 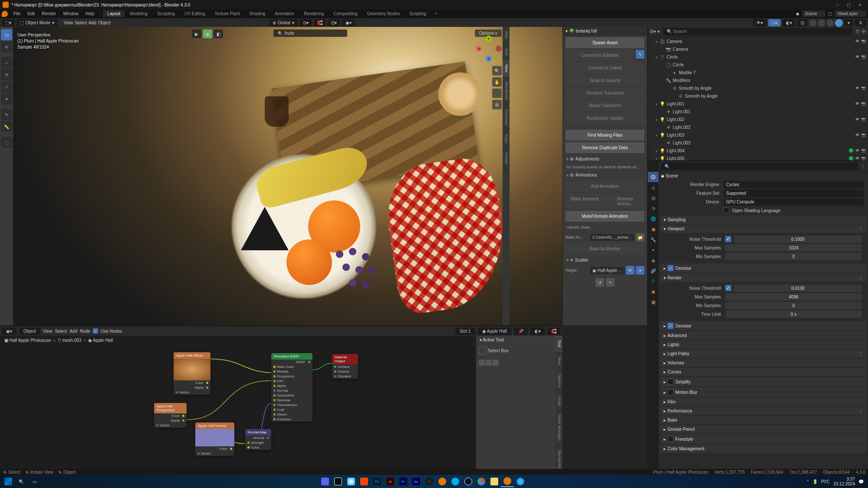 What do you see at coordinates (429, 481) in the screenshot?
I see `taskbar-app-obs` at bounding box center [429, 481].